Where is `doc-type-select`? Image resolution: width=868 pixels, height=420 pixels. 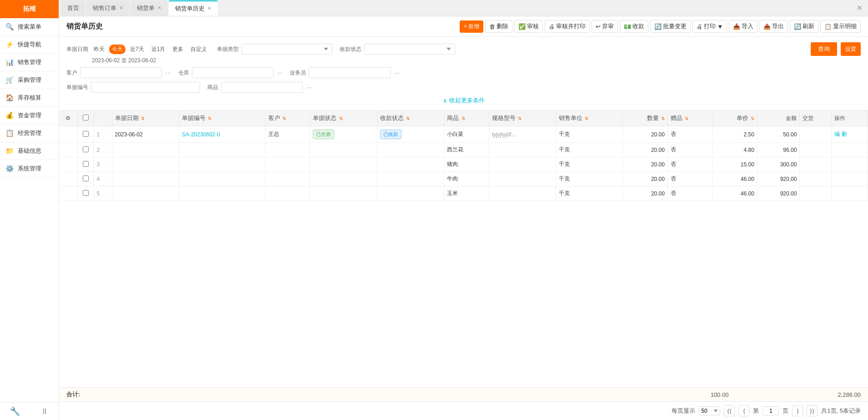
doc-type-select is located at coordinates (287, 49).